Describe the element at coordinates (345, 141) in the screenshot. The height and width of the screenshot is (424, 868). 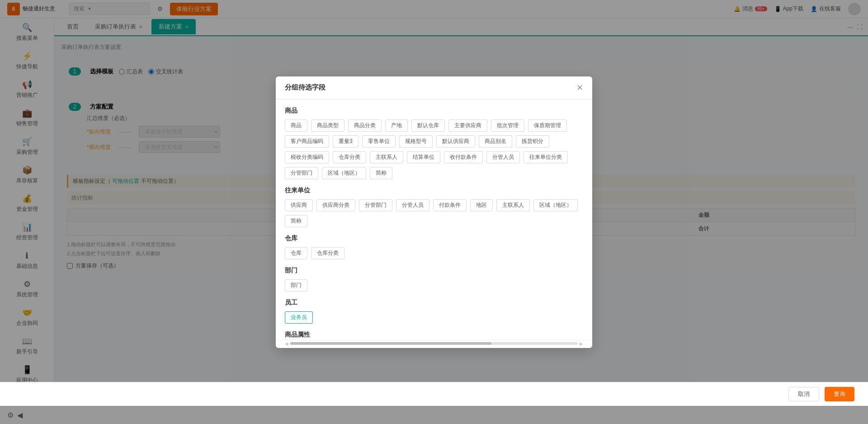
I see `field-tag: 重量3` at that location.